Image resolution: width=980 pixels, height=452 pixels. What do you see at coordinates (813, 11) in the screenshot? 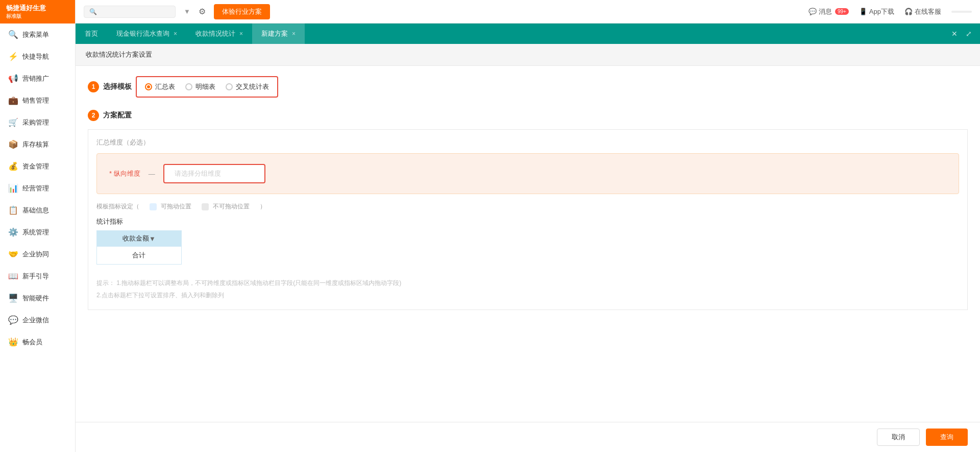
I see `message-icon: 💬` at bounding box center [813, 11].